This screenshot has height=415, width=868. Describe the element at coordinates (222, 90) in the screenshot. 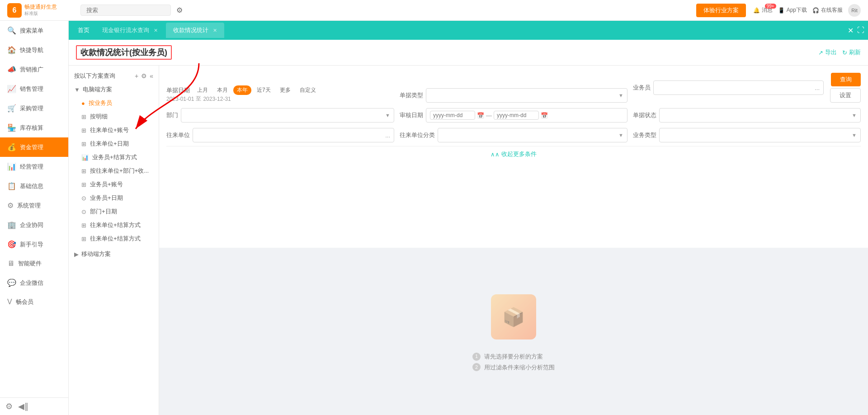

I see `date-tab-this-month: 本月` at that location.